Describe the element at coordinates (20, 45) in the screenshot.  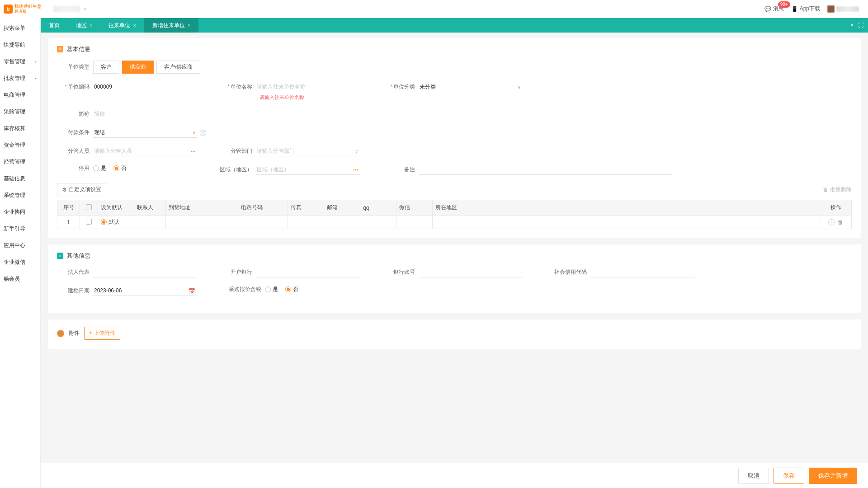
I see `sidebar-item-quicknav: 快捷导航` at that location.